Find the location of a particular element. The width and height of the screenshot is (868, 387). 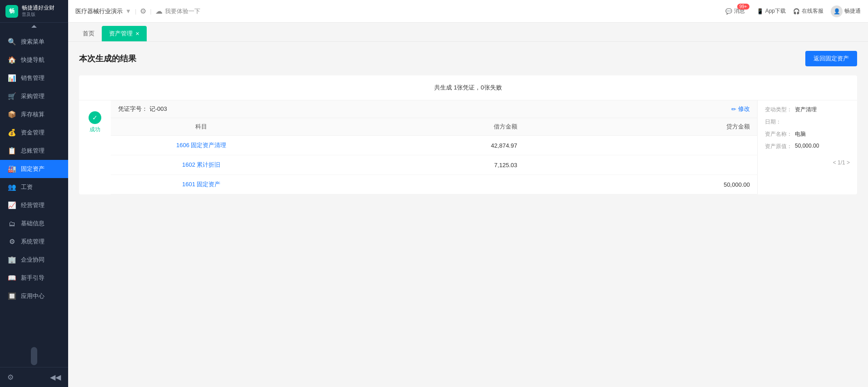

success-icon-cell: ✓ 成功 is located at coordinates (95, 147).